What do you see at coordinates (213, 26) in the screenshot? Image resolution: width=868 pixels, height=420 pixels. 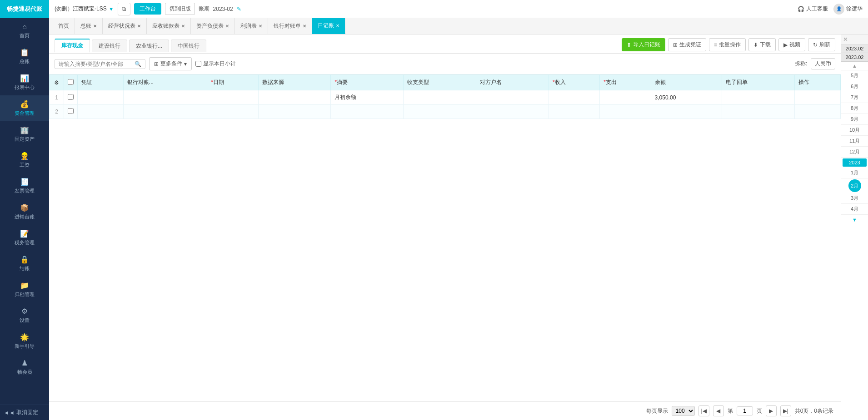 I see `tab-assets-liabilities: 资产负债表 ✕` at bounding box center [213, 26].